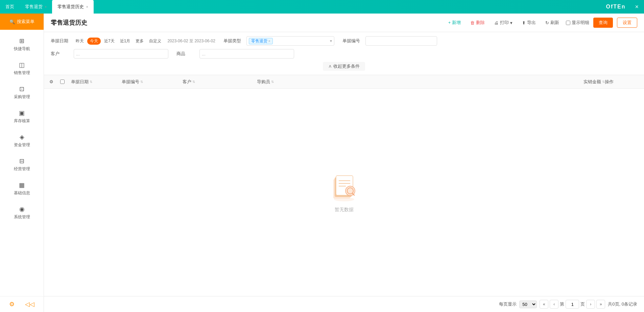 This screenshot has width=644, height=312. I want to click on close-window-button: ×, so click(637, 7).